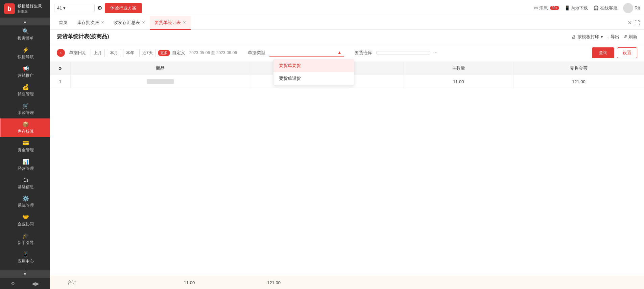  I want to click on tab-close-order_stat: ✕, so click(185, 22).